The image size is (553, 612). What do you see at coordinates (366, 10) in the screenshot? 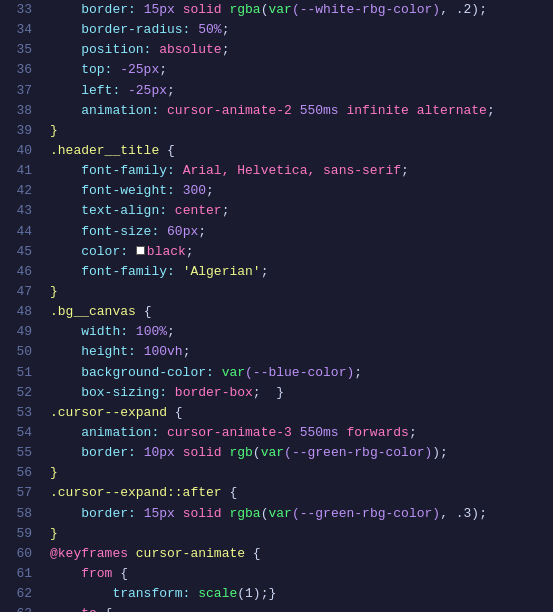
I see `token: (--white-rbg-color)` at bounding box center [366, 10].